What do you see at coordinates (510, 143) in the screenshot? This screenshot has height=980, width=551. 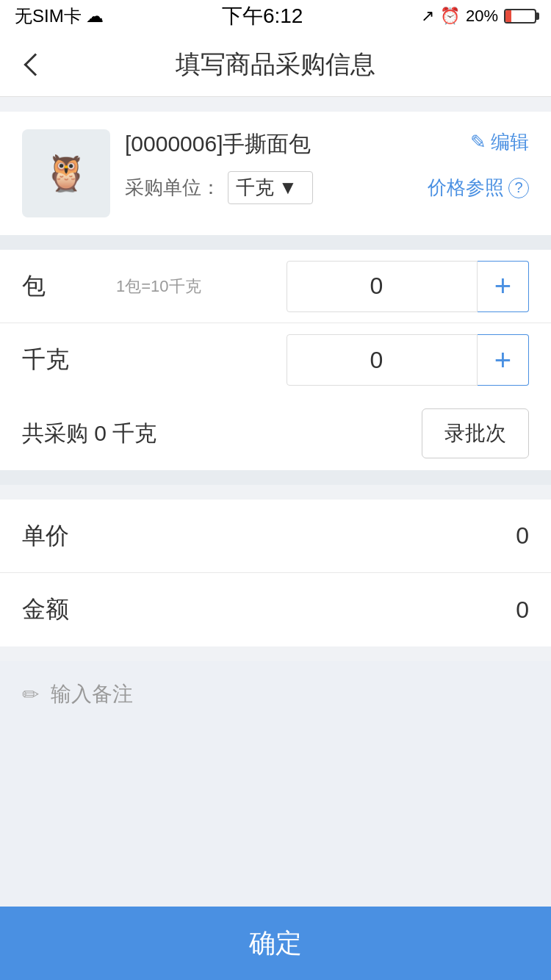 I see `edit-label: 编辑` at bounding box center [510, 143].